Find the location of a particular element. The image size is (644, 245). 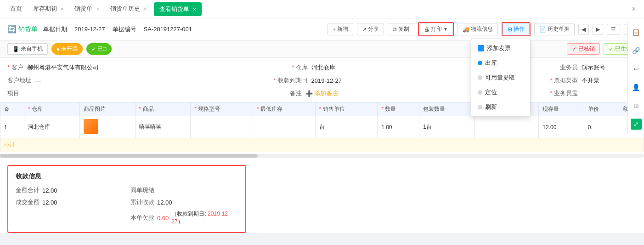

warehouse-label: 仓库 is located at coordinates (300, 68).